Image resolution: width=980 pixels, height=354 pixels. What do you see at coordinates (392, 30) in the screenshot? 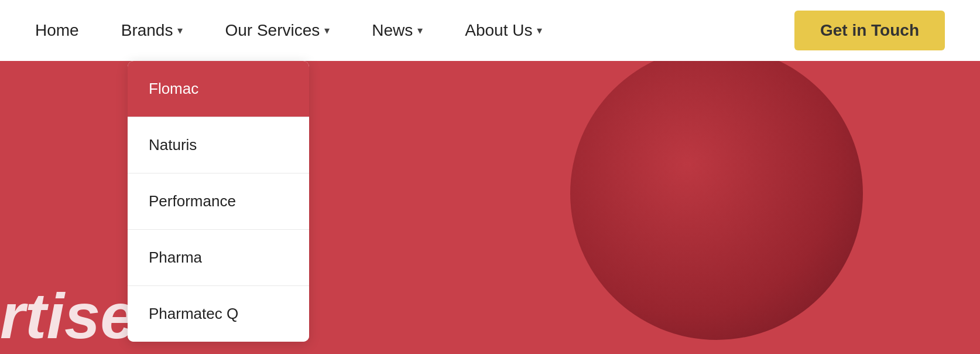
I see `nav-news-label: News` at bounding box center [392, 30].